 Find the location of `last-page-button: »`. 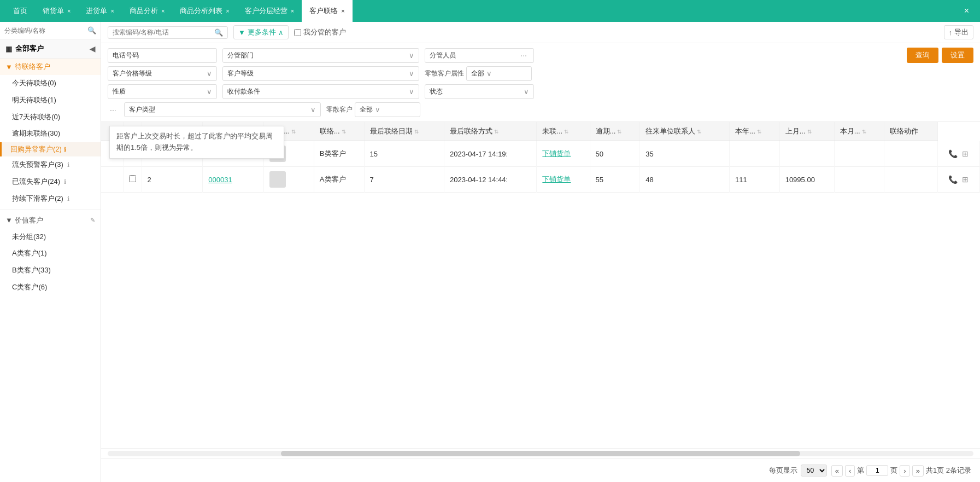

last-page-button: » is located at coordinates (918, 471).